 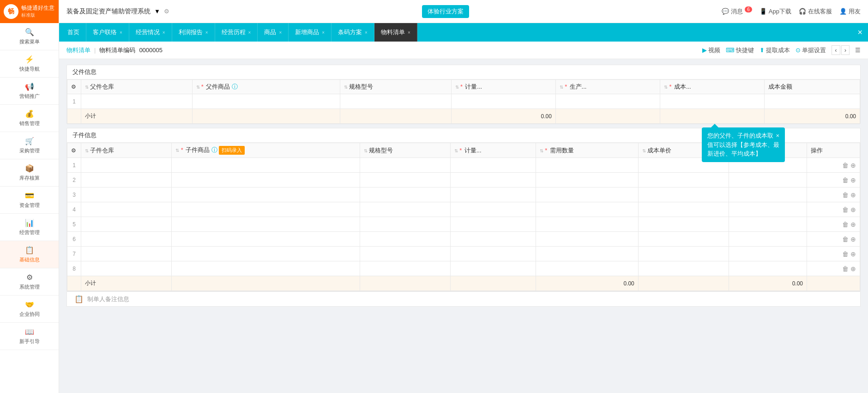 I want to click on child-col-settings: ⚙, so click(x=74, y=151).